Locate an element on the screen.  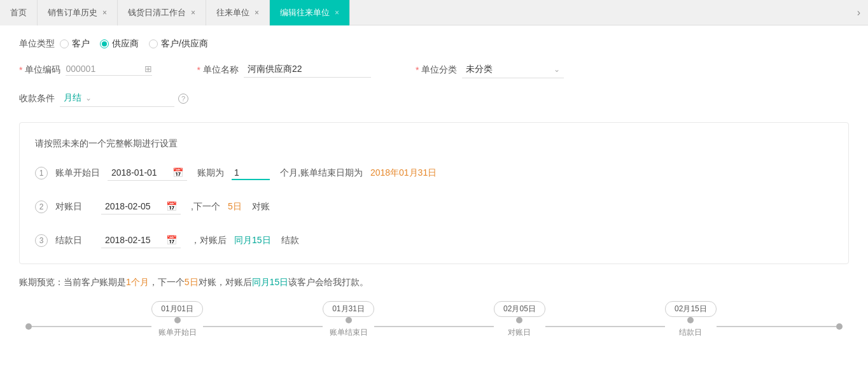
calendar-icon-1: 📅 is located at coordinates (178, 172).